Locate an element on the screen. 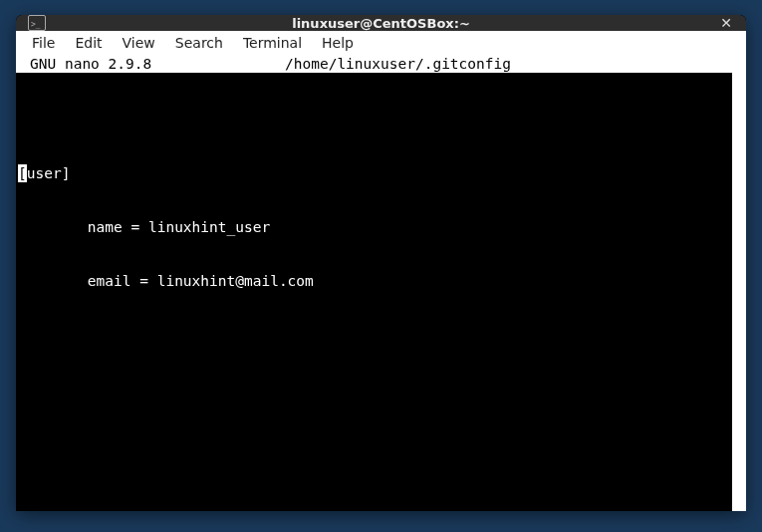 The width and height of the screenshot is (762, 532). nano-version: GNU nano 2.9.8 is located at coordinates (86, 64).